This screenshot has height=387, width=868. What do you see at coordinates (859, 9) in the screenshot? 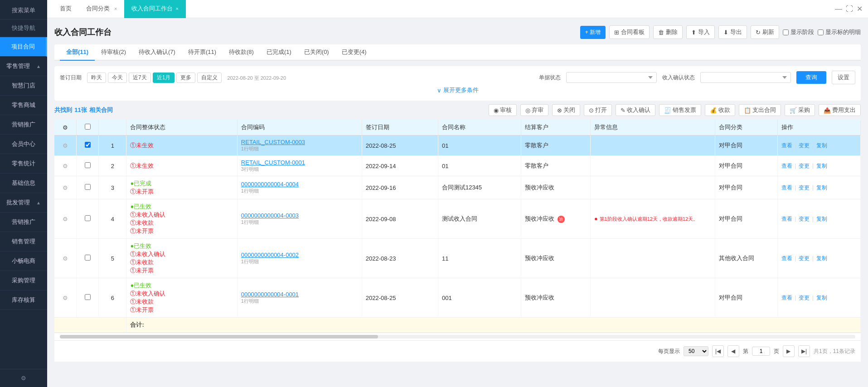
I see `tab-close-all-button: ✕` at bounding box center [859, 9].